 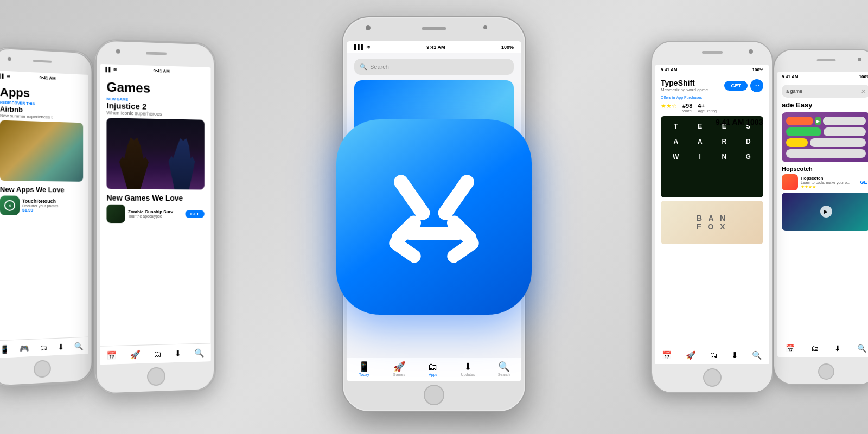 I want to click on nav-icon-3-p2: 🗂, so click(x=157, y=354).